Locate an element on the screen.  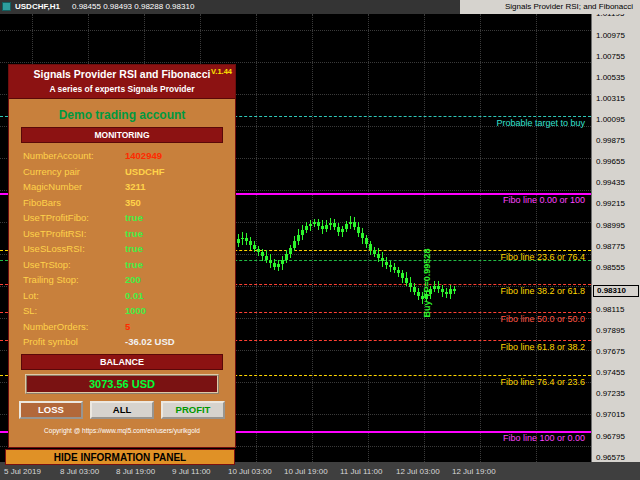
field-value: -36.02 USD is located at coordinates (150, 342).